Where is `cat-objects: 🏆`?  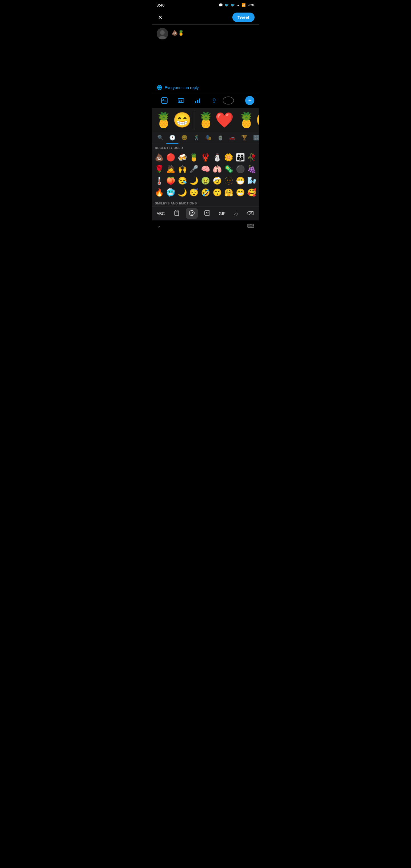
cat-objects: 🏆 is located at coordinates (244, 138).